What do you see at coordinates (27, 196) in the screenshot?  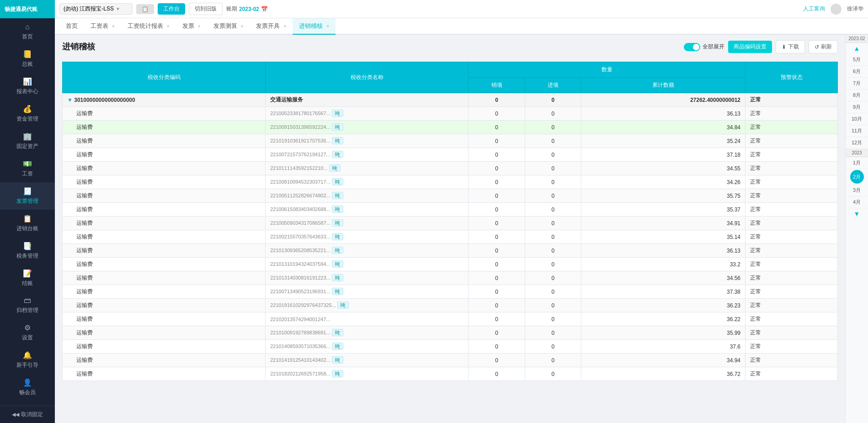 I see `sidebar-item-invoice: 🧾发票管理` at bounding box center [27, 196].